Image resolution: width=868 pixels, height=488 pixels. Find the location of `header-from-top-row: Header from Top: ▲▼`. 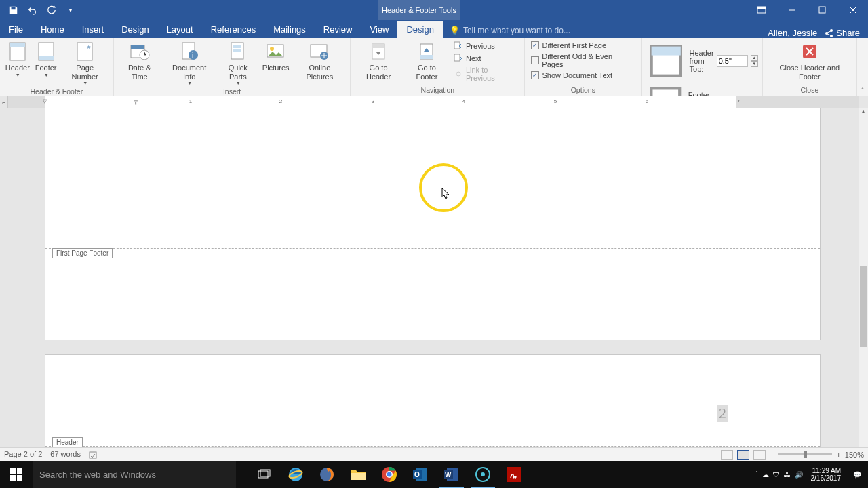

header-from-top-row: Header from Top: ▲▼ is located at coordinates (701, 61).